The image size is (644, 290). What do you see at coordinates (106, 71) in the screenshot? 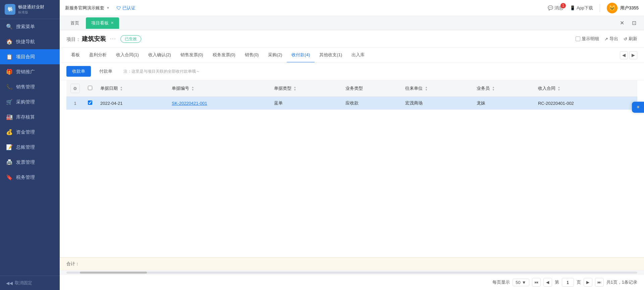
I see `subsub-tab-payment: 付款单` at bounding box center [106, 71].